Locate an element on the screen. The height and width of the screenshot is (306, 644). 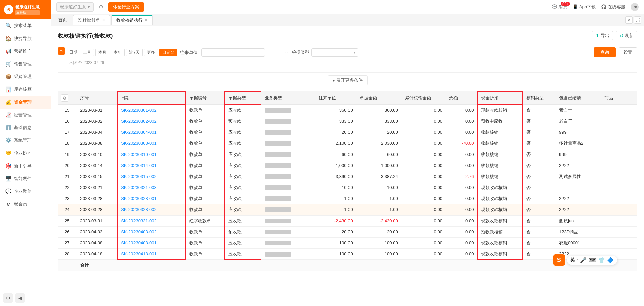
account-selector: 畅康道好生意 ▾ is located at coordinates (75, 7).